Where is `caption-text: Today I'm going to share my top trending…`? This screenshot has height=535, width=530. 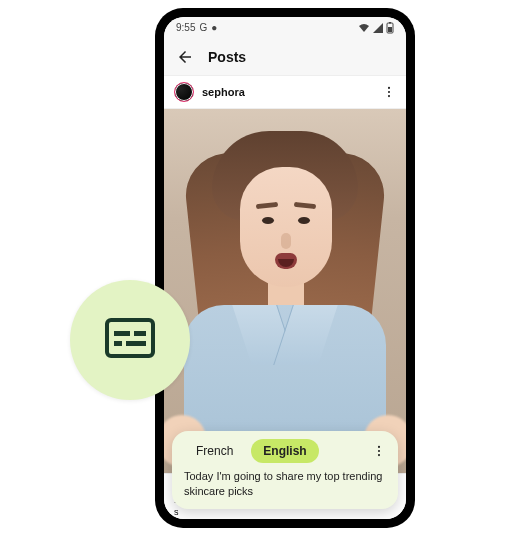 caption-text: Today I'm going to share my top trending… is located at coordinates (285, 484).